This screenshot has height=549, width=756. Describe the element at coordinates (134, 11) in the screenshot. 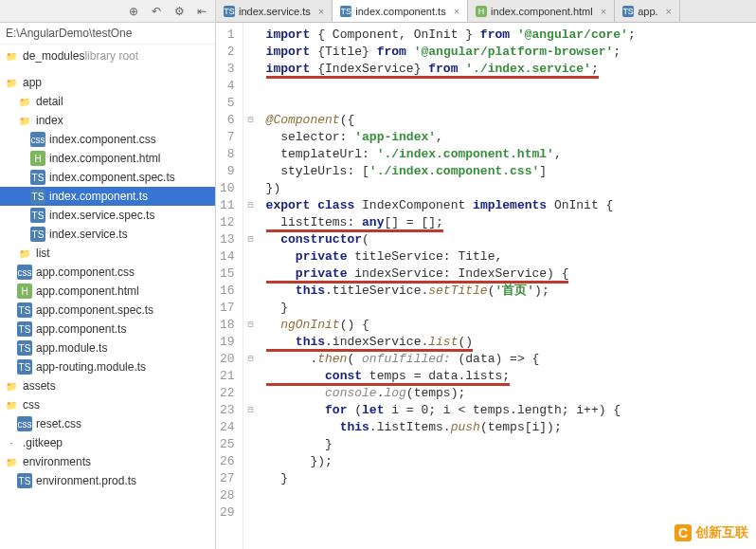

I see `target-icon: ⊕` at that location.